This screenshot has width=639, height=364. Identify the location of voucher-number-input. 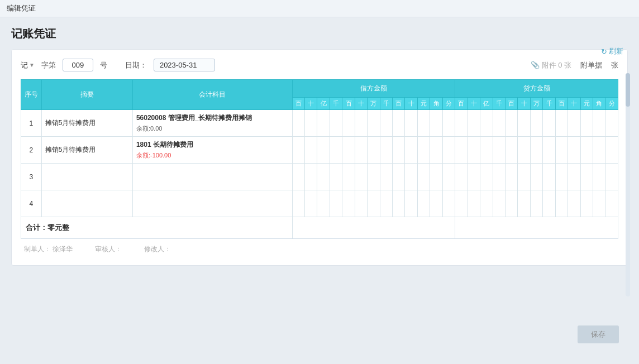
(78, 65).